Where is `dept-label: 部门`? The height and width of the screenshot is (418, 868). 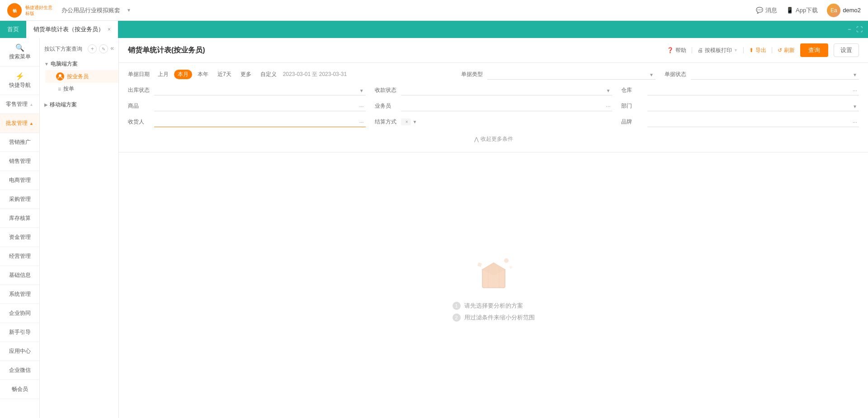
dept-label: 部门 is located at coordinates (632, 106).